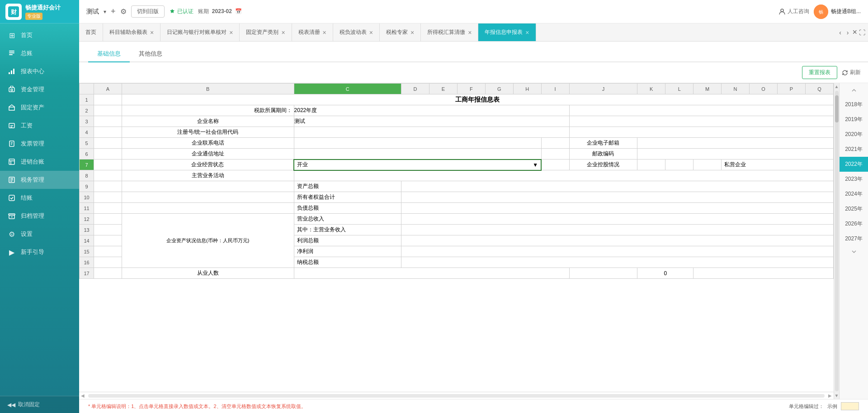 The image size is (868, 413). I want to click on cell-10A, so click(108, 197).